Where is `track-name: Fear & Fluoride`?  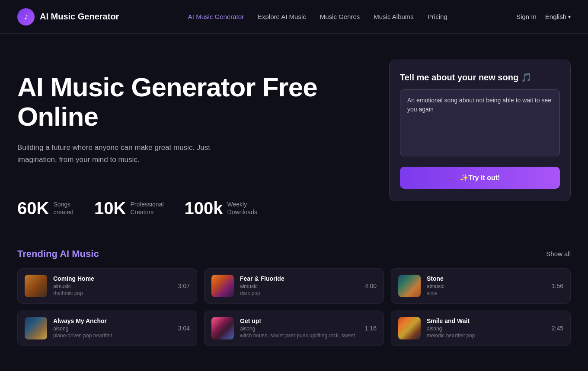 track-name: Fear & Fluoride is located at coordinates (299, 279).